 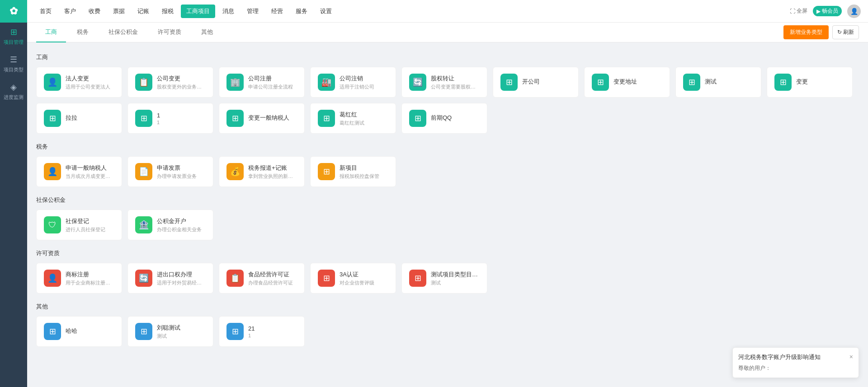 I want to click on nav-message: 消息, so click(x=228, y=11).